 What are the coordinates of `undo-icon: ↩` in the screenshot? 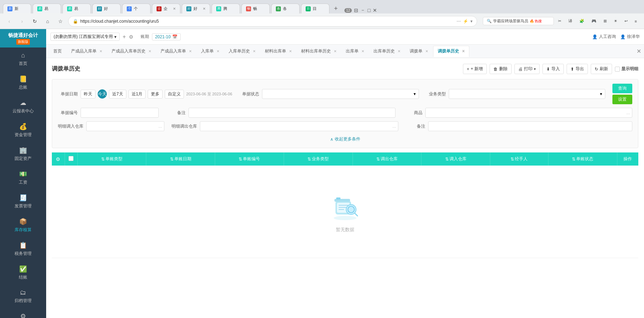 It's located at (626, 21).